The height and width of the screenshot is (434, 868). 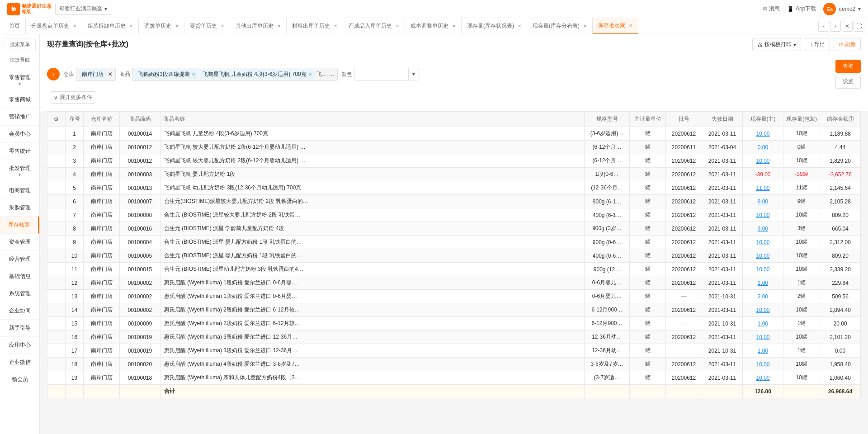 What do you see at coordinates (57, 119) in the screenshot?
I see `th-settings: ⚙` at bounding box center [57, 119].